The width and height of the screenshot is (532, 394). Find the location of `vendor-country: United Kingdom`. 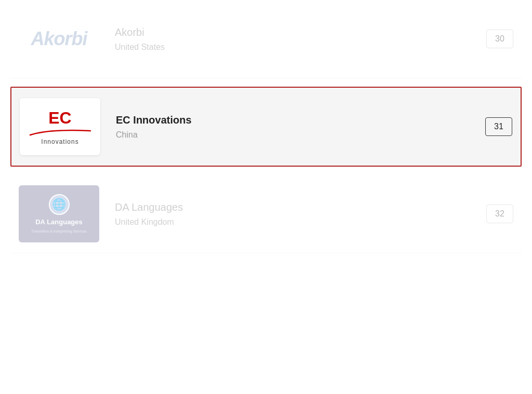

vendor-country: United Kingdom is located at coordinates (300, 222).